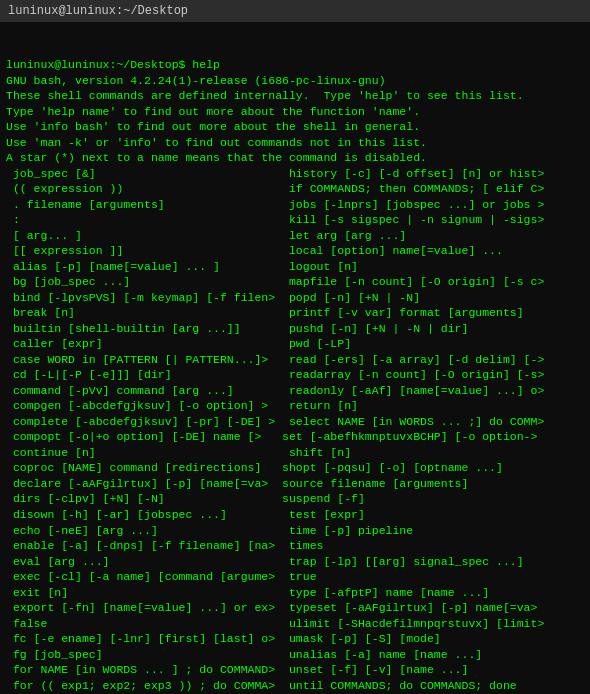 The width and height of the screenshot is (590, 694). What do you see at coordinates (295, 422) in the screenshot?
I see `terminal-line: complete [-abcdefgjksuv] [-pr] [-DE] > s…` at bounding box center [295, 422].